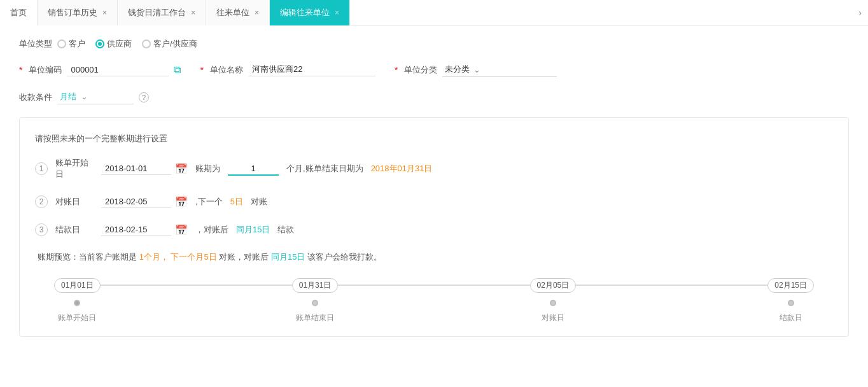 This screenshot has width=868, height=387. Describe the element at coordinates (193, 13) in the screenshot. I see `tab-cash-workbench-close: ×` at that location.